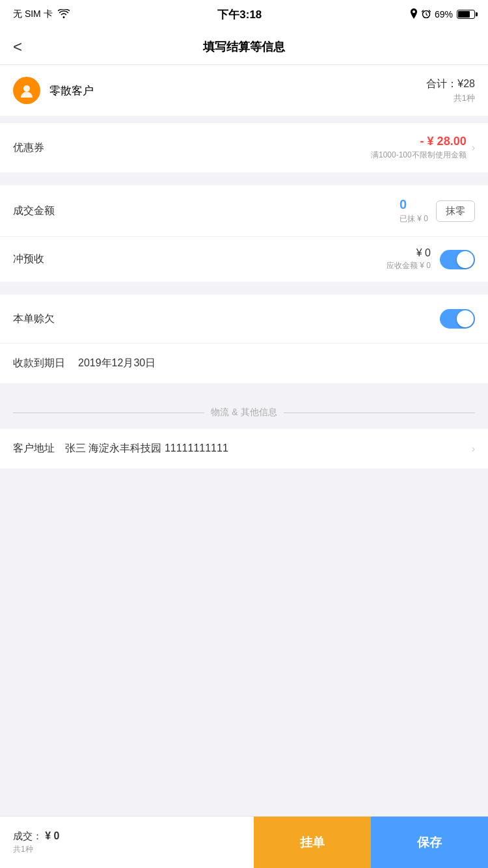 This screenshot has width=488, height=868. What do you see at coordinates (465, 260) in the screenshot?
I see `toggle-knob` at bounding box center [465, 260].